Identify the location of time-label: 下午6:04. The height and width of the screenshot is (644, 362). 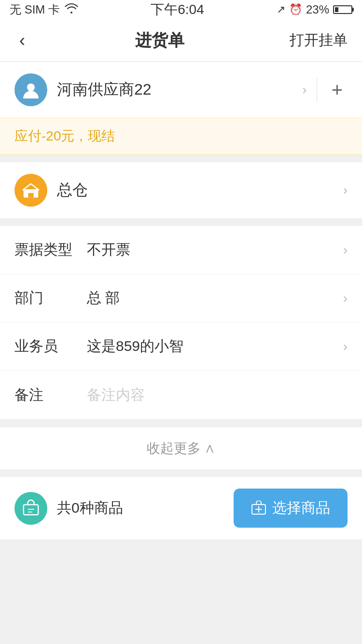
(178, 10).